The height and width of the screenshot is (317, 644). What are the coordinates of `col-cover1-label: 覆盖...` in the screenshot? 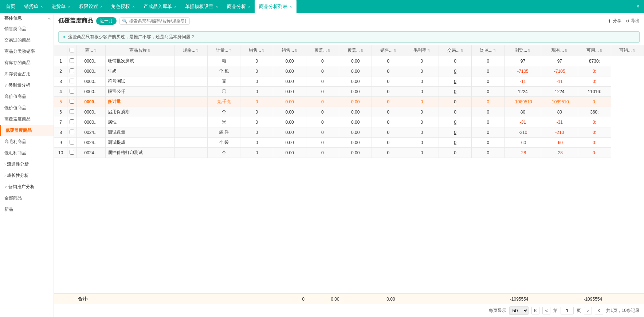 It's located at (321, 50).